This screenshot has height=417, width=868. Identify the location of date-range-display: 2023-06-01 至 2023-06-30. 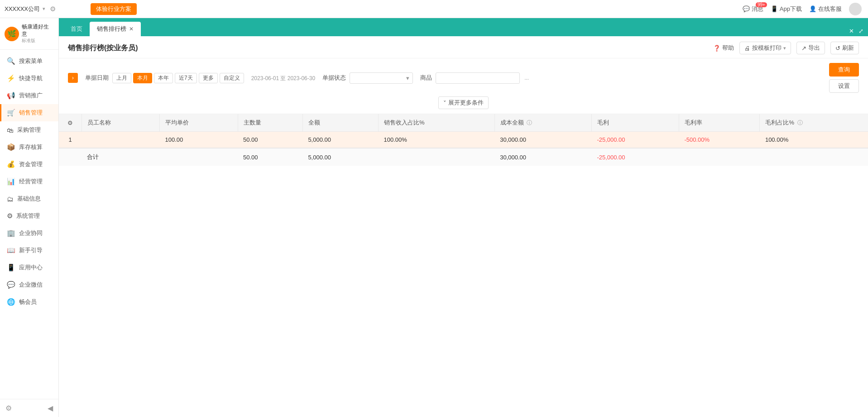
(283, 78).